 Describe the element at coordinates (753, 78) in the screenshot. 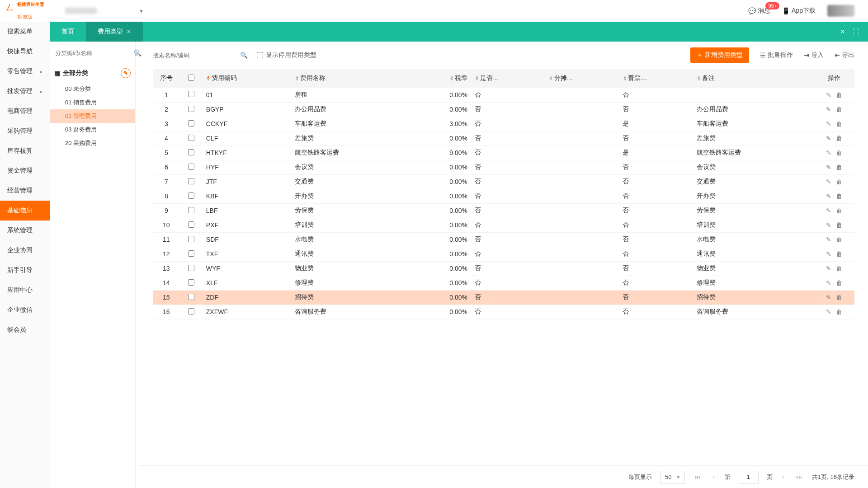

I see `col-remark: ▲▼备注` at that location.